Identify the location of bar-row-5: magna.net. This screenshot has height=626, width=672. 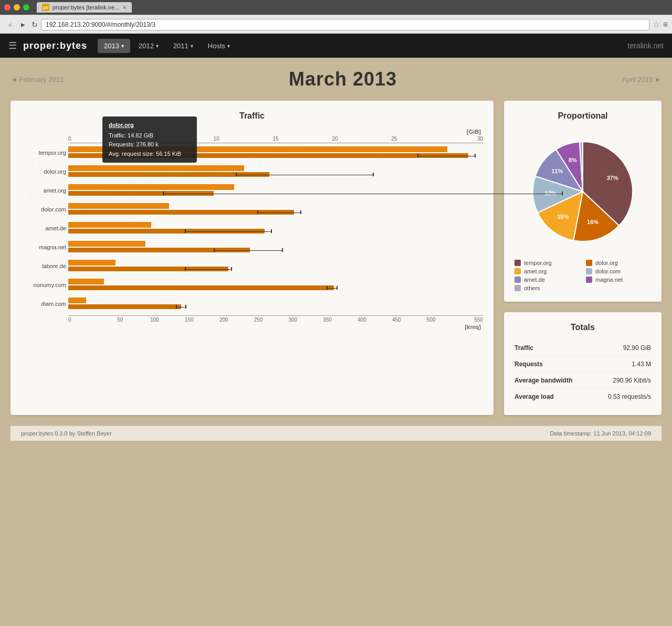
(276, 247).